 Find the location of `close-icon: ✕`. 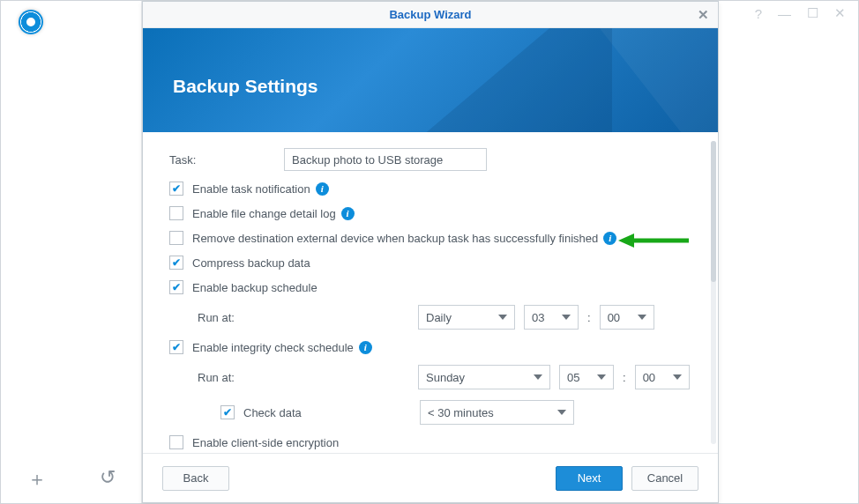

close-icon: ✕ is located at coordinates (704, 15).